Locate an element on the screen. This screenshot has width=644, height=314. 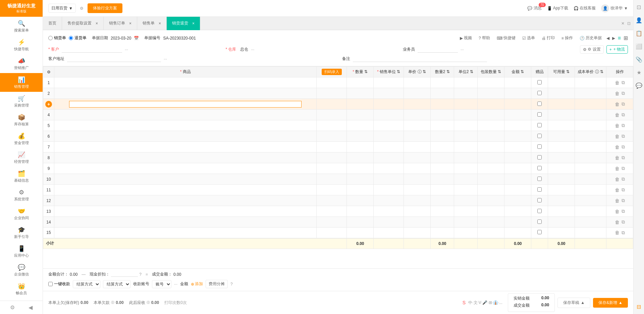
save-draft-btn: 保存草稿 ▲ is located at coordinates (574, 303).